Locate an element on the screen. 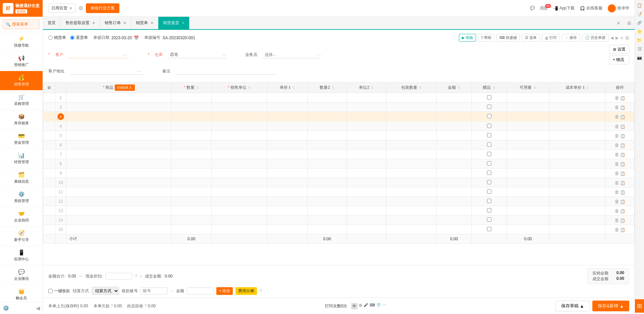  prev-doc-icon: ◀ is located at coordinates (612, 38).